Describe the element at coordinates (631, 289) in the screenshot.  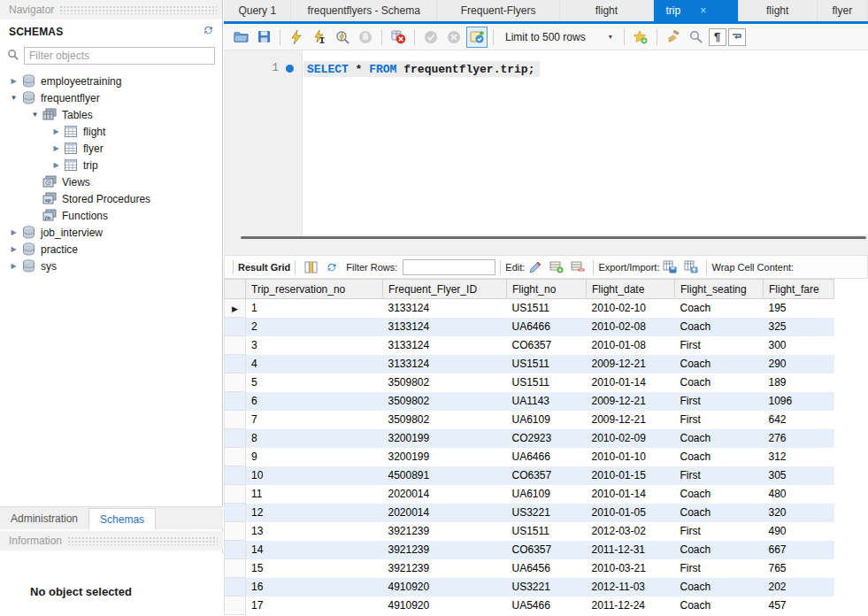
I see `column-header-flight_date: Flight_date` at that location.